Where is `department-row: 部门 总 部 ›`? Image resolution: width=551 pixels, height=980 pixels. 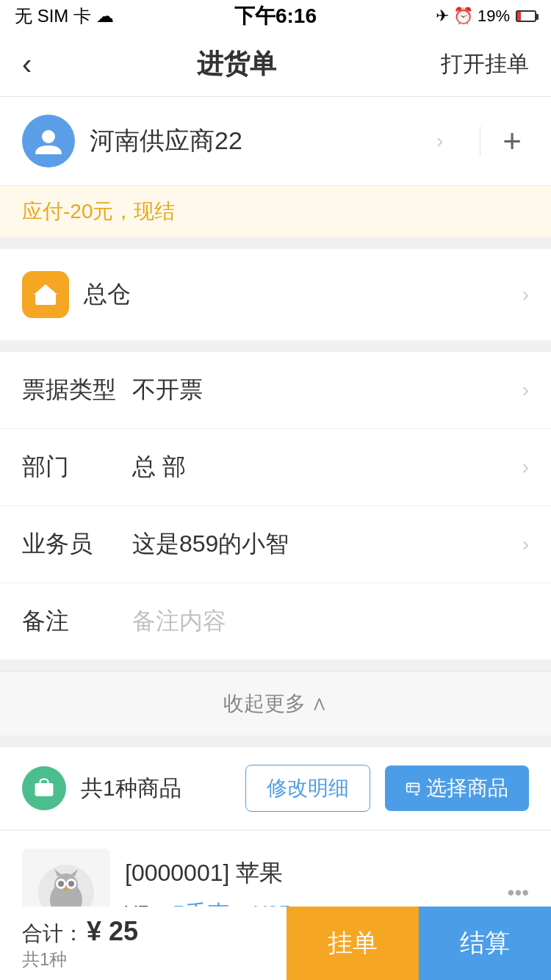
department-row: 部门 总 部 › is located at coordinates (276, 467).